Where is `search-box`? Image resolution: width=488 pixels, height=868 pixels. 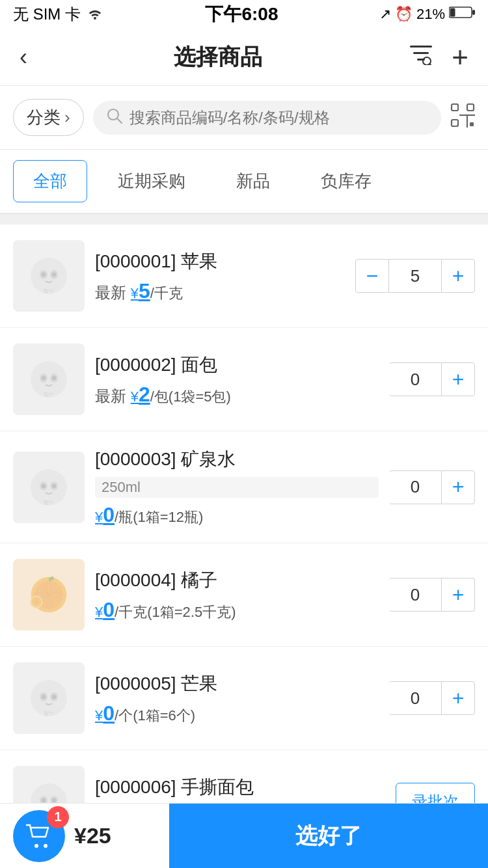
search-box is located at coordinates (267, 118).